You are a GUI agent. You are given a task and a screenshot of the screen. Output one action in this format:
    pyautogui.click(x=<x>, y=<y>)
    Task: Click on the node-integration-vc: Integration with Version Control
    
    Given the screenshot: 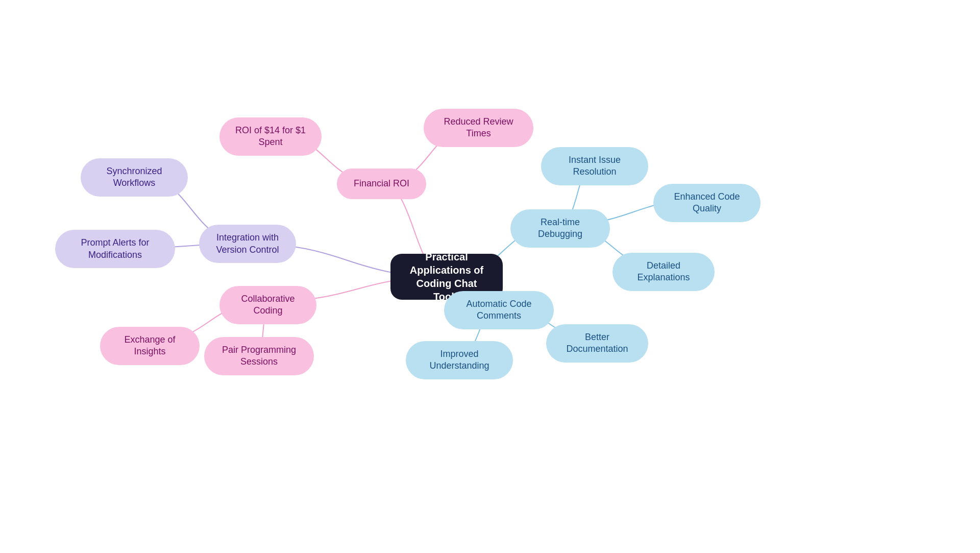 What is the action you would take?
    pyautogui.click(x=248, y=244)
    